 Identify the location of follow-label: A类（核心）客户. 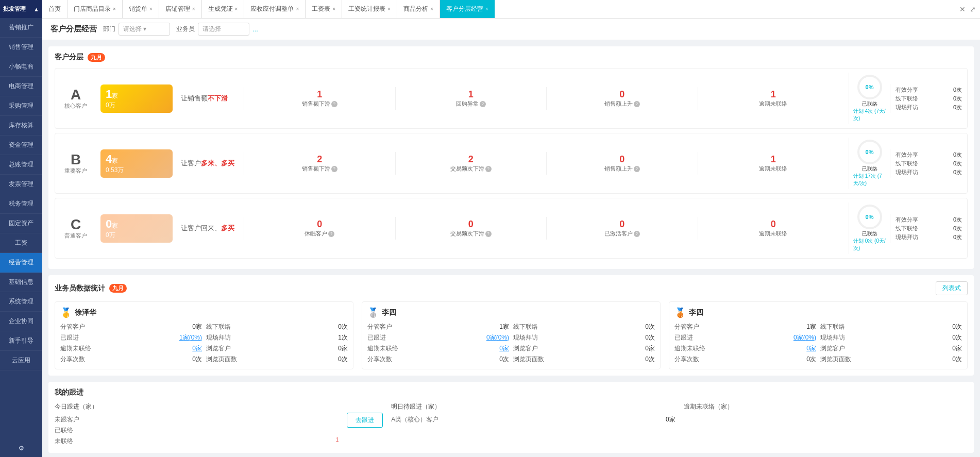
(415, 419).